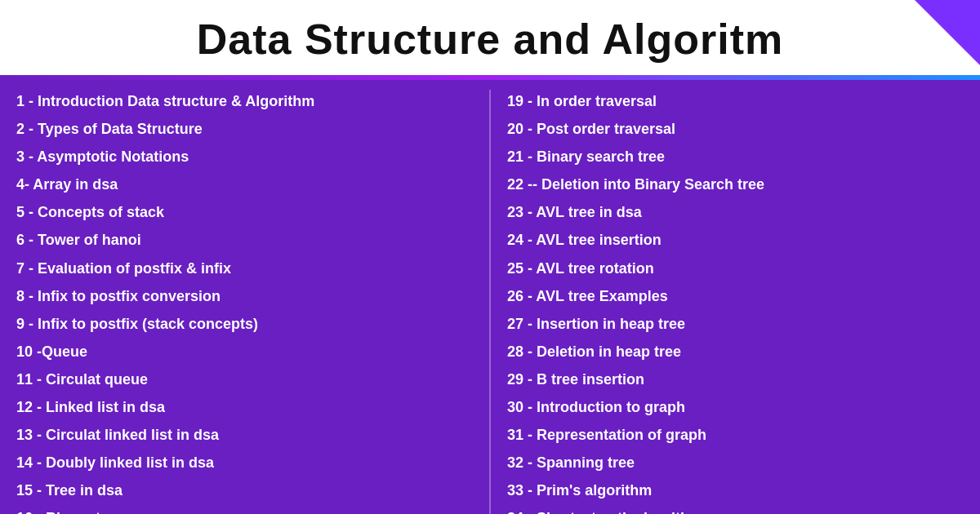 Image resolution: width=980 pixels, height=514 pixels. Describe the element at coordinates (735, 490) in the screenshot. I see `list-item: 33 - Prim's algorithm` at that location.